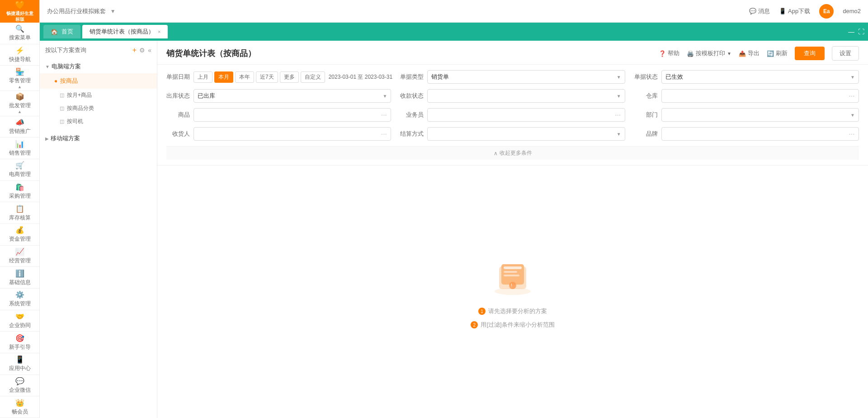 The width and height of the screenshot is (868, 418). Describe the element at coordinates (203, 77) in the screenshot. I see `date-btn-last-month: 上月` at that location.